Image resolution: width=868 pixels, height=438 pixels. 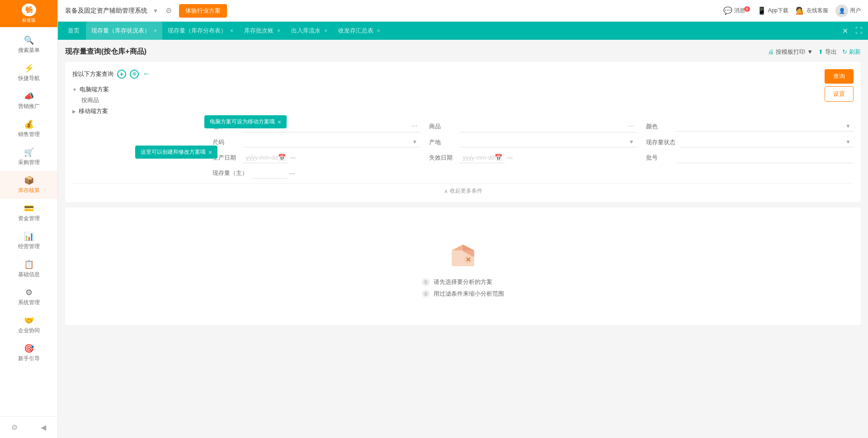 What do you see at coordinates (203, 11) in the screenshot?
I see `industry-btn: 体验行业方案` at bounding box center [203, 11].